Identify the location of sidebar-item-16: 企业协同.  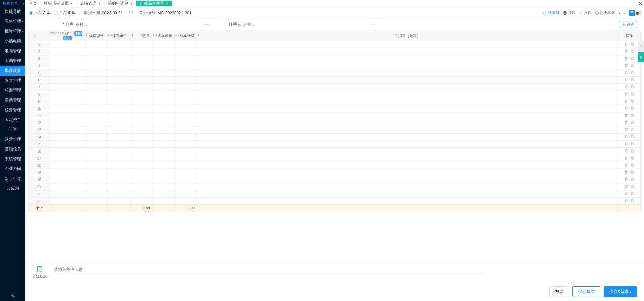
(13, 169).